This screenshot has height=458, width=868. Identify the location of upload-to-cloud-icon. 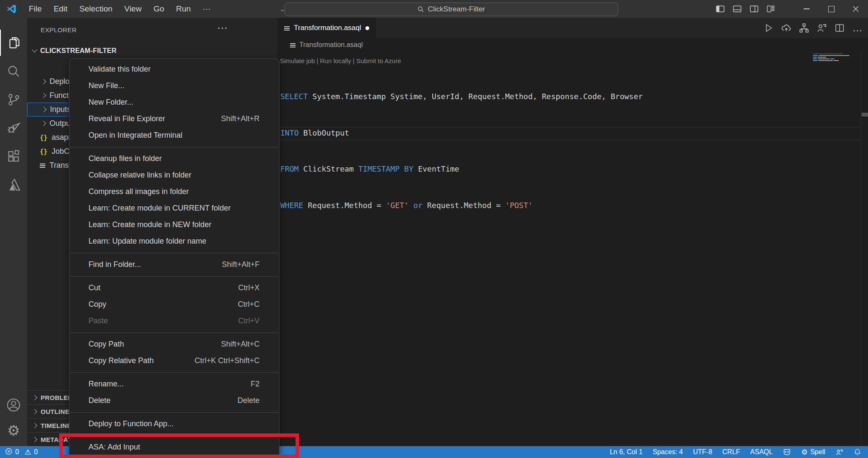
(786, 28).